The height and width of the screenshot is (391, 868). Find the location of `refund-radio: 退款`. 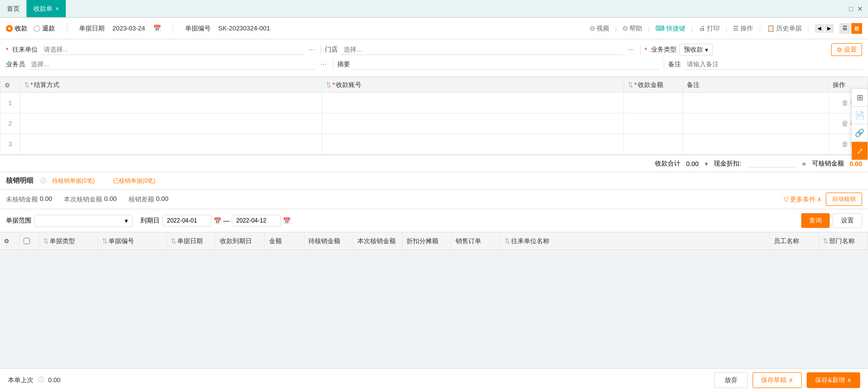

refund-radio: 退款 is located at coordinates (44, 28).